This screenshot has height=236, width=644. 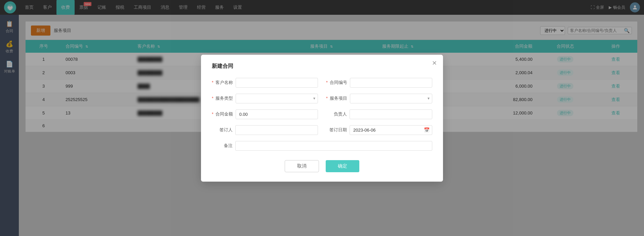 I want to click on contract-no-group: * 合同编号, so click(x=379, y=83).